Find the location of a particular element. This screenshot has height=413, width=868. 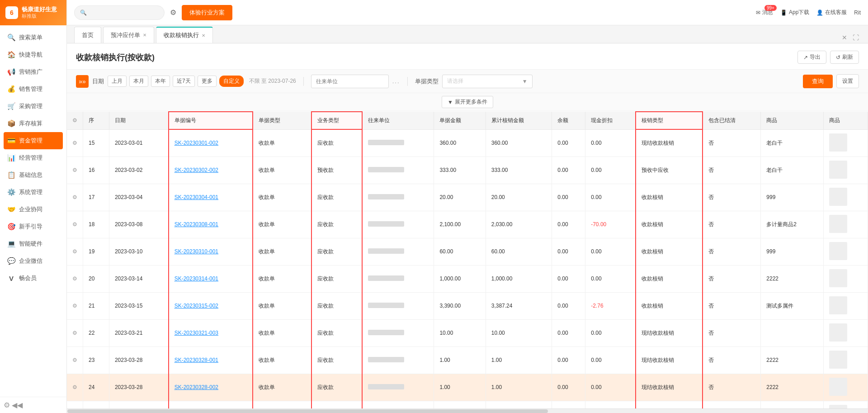

row-bill-no: SK-20230315-002 is located at coordinates (211, 306).